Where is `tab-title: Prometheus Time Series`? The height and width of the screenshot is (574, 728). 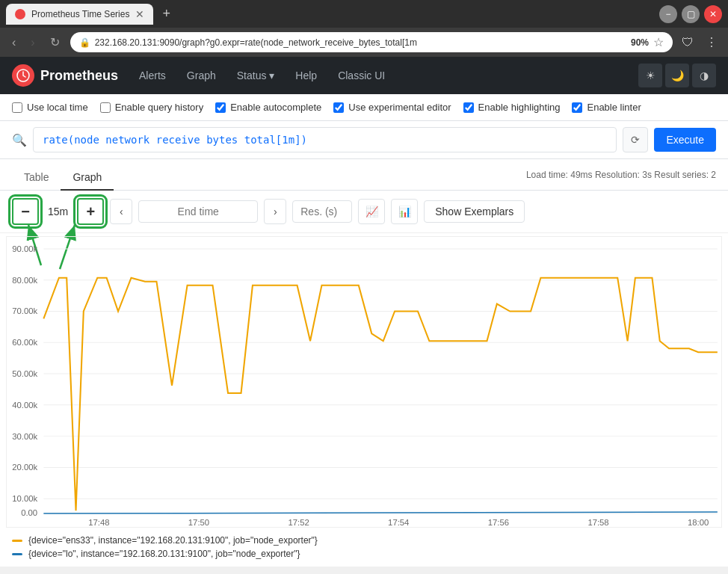 tab-title: Prometheus Time Series is located at coordinates (81, 14).